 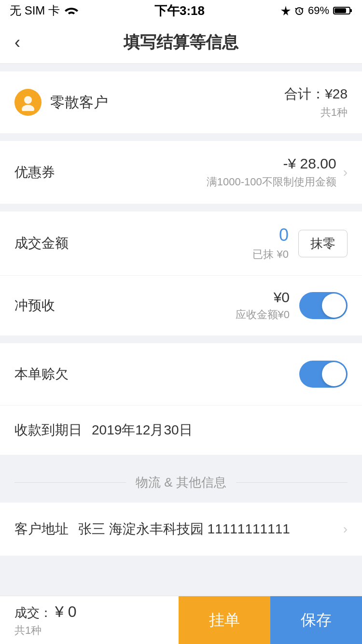 I want to click on customer-row: 零散客户 合计：¥28 共1种, so click(x=181, y=102).